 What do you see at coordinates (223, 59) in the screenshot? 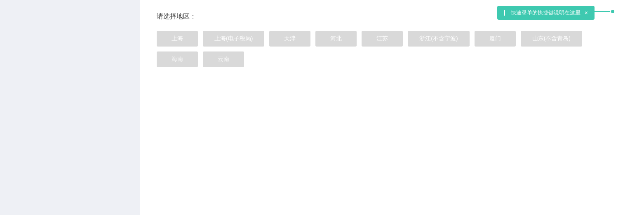
I see `region-button-yunnan: 云南` at bounding box center [223, 59].